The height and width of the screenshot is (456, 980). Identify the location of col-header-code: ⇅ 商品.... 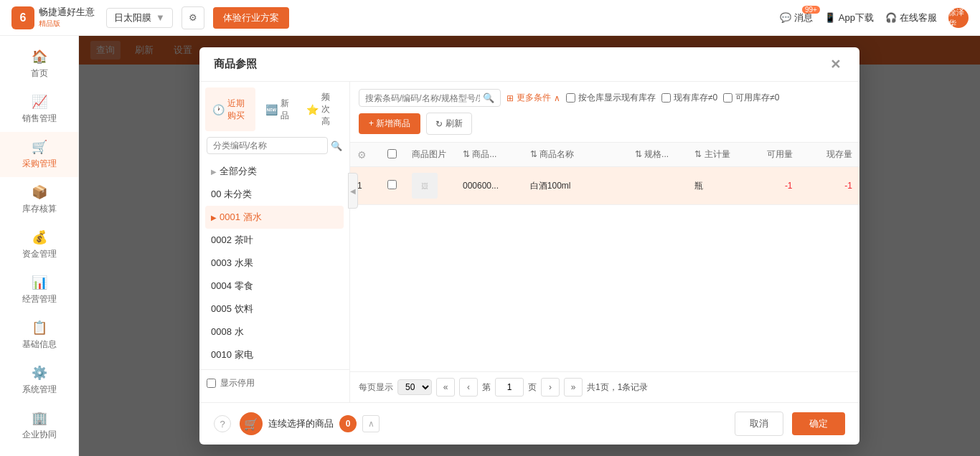
(489, 155).